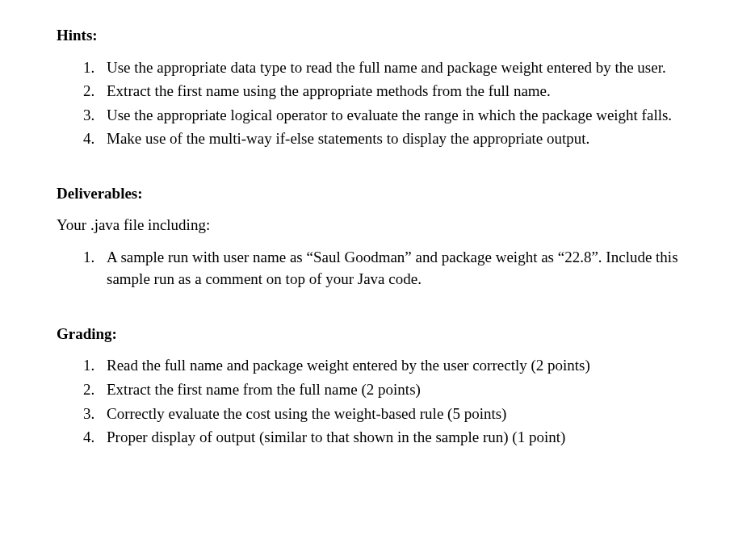  I want to click on hints-heading: Hints:, so click(378, 36).